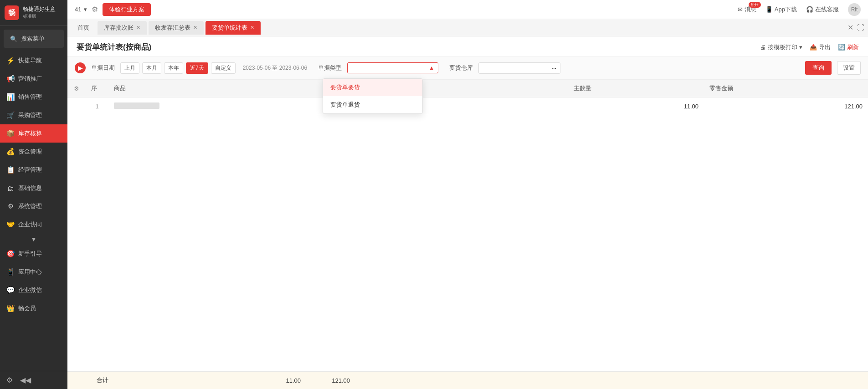 The image size is (868, 389). Describe the element at coordinates (12, 13) in the screenshot. I see `logo-icon: 畅` at that location.